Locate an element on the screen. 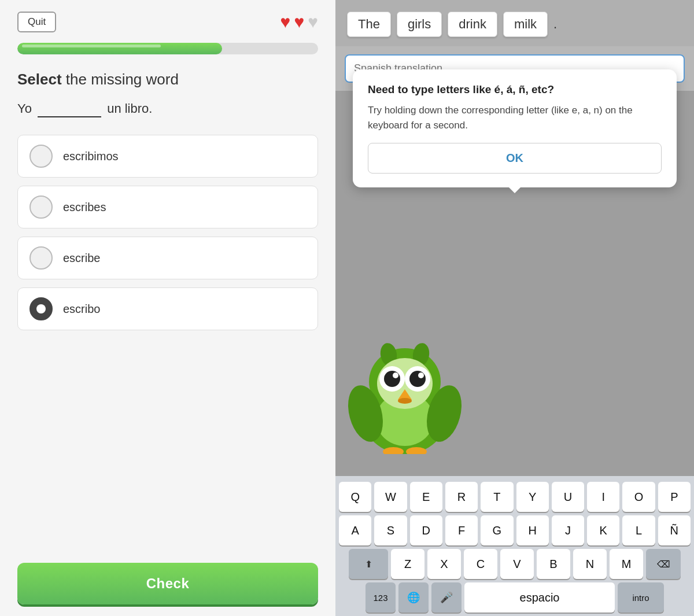 This screenshot has width=694, height=616. option-label-escribimos: escribimos is located at coordinates (91, 156).